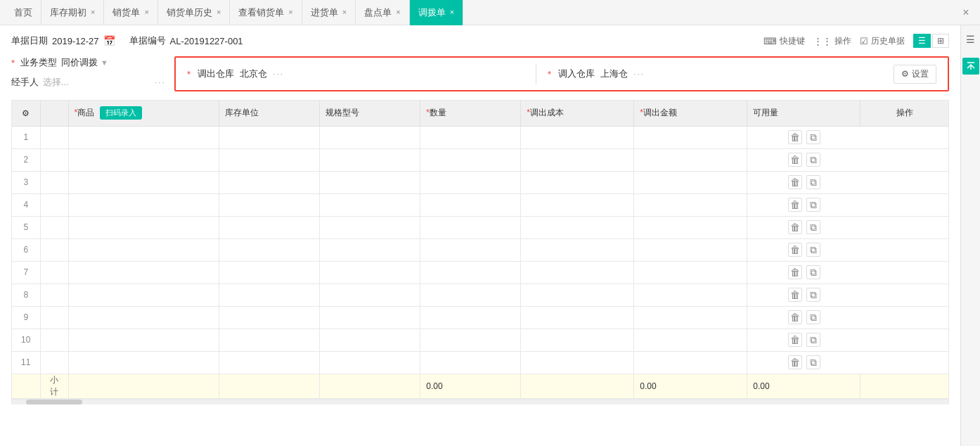  Describe the element at coordinates (127, 13) in the screenshot. I see `tab-sales-order-label: 销货单` at that location.